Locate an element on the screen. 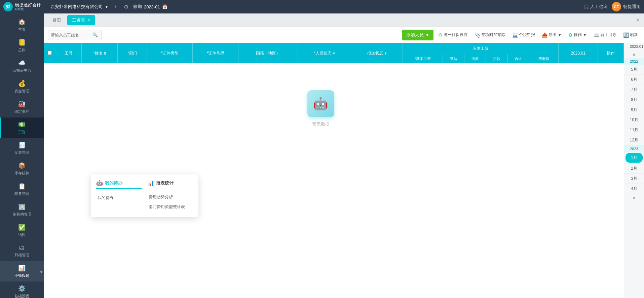  popup-item-expense-trend: 费用趋势分析 is located at coordinates (170, 197).